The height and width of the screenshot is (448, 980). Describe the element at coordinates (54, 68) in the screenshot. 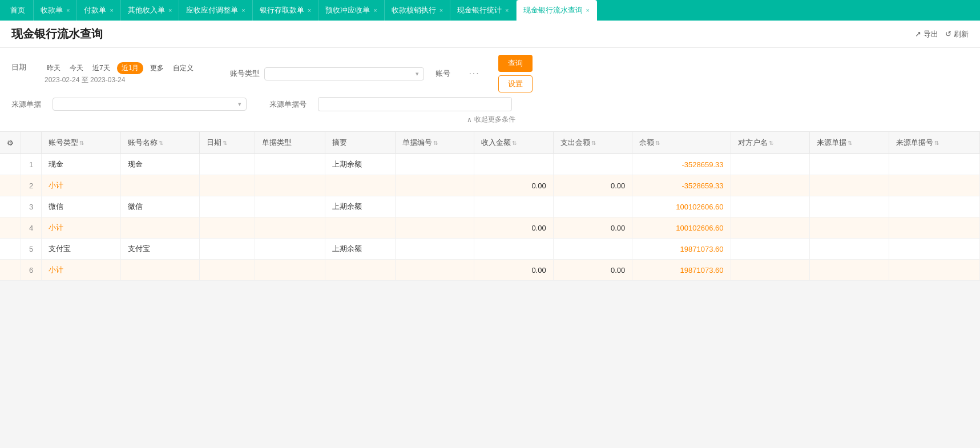

I see `date-shortcut-0: 昨天` at that location.